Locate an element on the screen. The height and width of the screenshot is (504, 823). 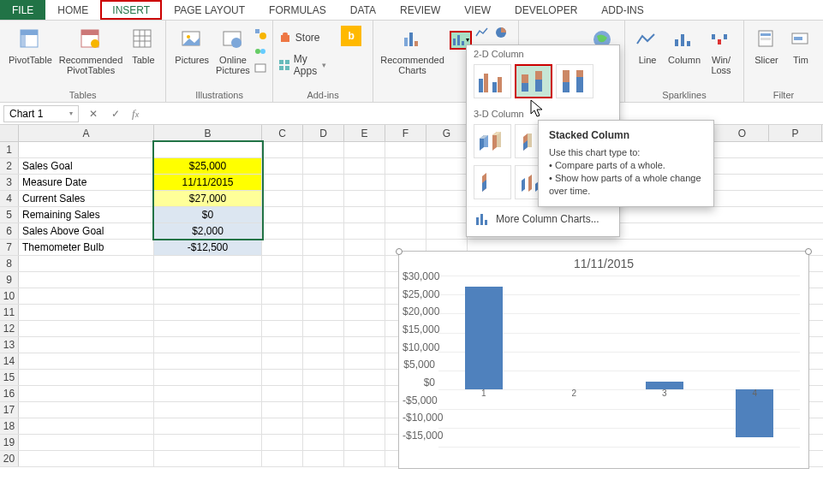
smartart-button is located at coordinates (260, 51).